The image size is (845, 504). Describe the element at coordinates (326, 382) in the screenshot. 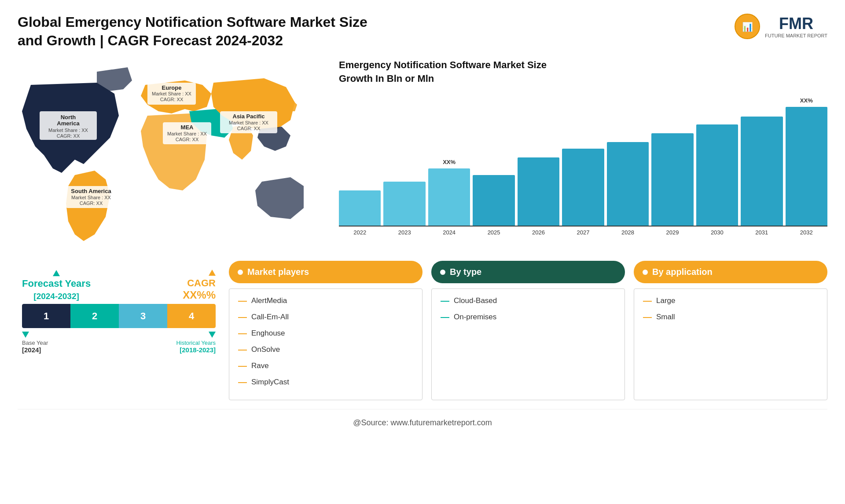

I see `list-item: —SimplyCast` at that location.